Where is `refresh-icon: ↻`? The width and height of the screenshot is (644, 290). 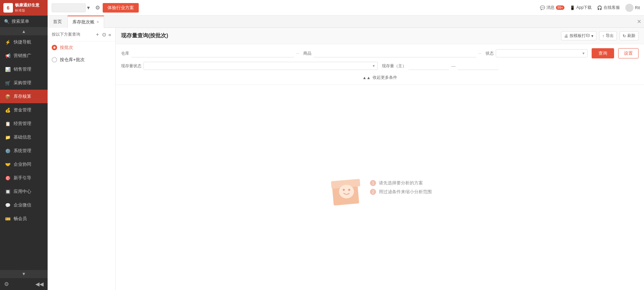
refresh-icon: ↻ is located at coordinates (624, 36).